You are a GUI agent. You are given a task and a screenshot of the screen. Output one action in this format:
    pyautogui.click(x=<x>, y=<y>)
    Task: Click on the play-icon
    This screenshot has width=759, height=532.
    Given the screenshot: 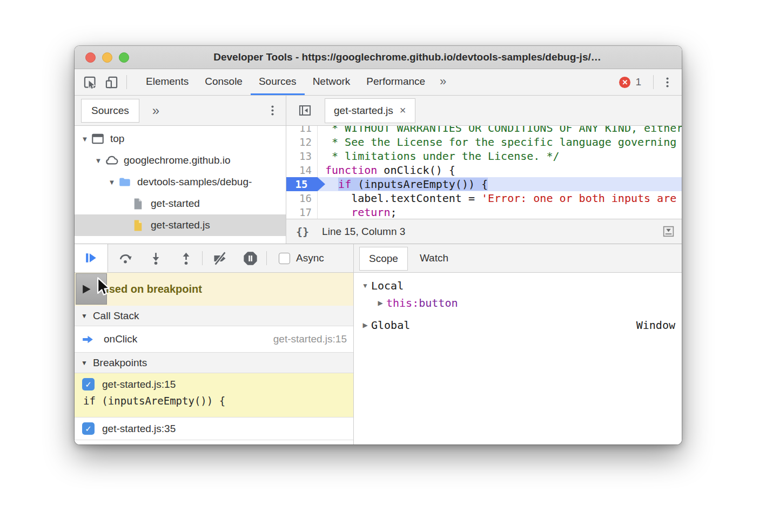 What is the action you would take?
    pyautogui.click(x=86, y=289)
    